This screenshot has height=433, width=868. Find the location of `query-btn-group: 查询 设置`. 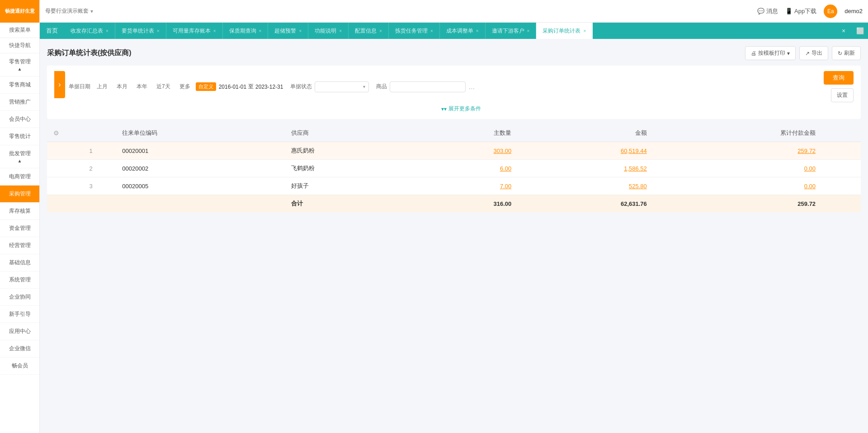

query-btn-group: 查询 设置 is located at coordinates (839, 87).